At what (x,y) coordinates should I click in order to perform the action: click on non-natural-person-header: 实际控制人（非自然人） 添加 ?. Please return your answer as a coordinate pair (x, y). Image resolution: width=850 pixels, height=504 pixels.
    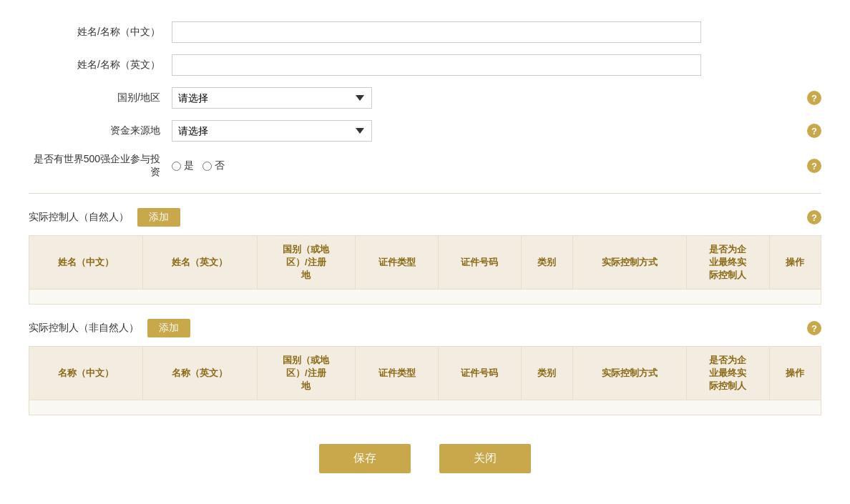
    Looking at the image, I should click on (425, 328).